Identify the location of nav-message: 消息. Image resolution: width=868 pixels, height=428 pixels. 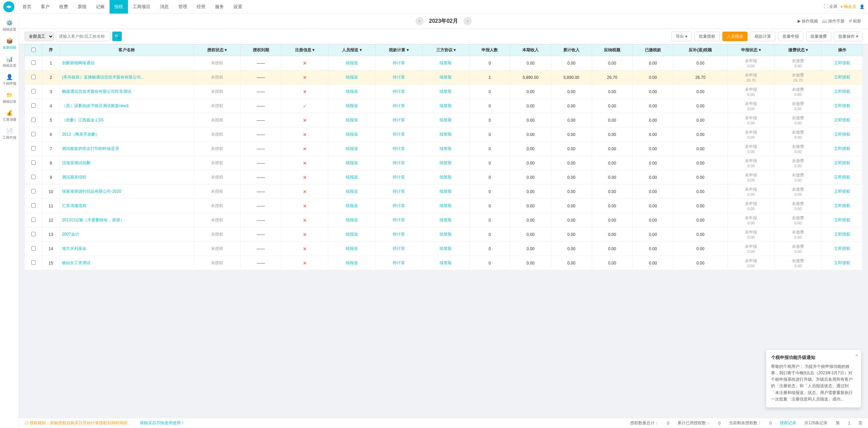
(164, 7).